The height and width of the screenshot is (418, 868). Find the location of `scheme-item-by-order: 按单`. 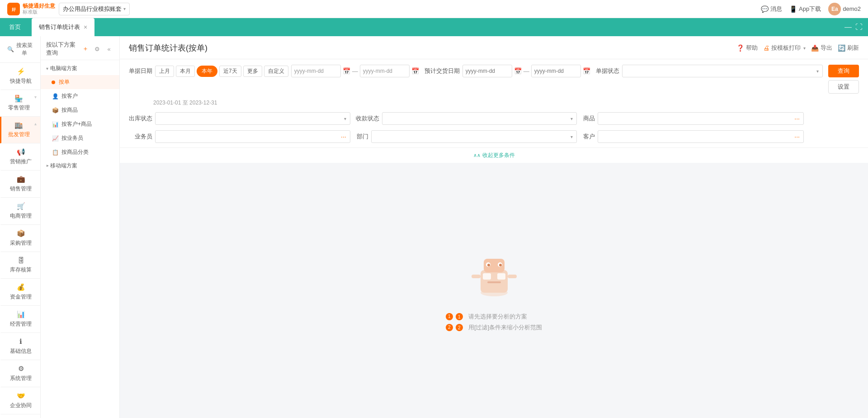

scheme-item-by-order: 按单 is located at coordinates (80, 82).